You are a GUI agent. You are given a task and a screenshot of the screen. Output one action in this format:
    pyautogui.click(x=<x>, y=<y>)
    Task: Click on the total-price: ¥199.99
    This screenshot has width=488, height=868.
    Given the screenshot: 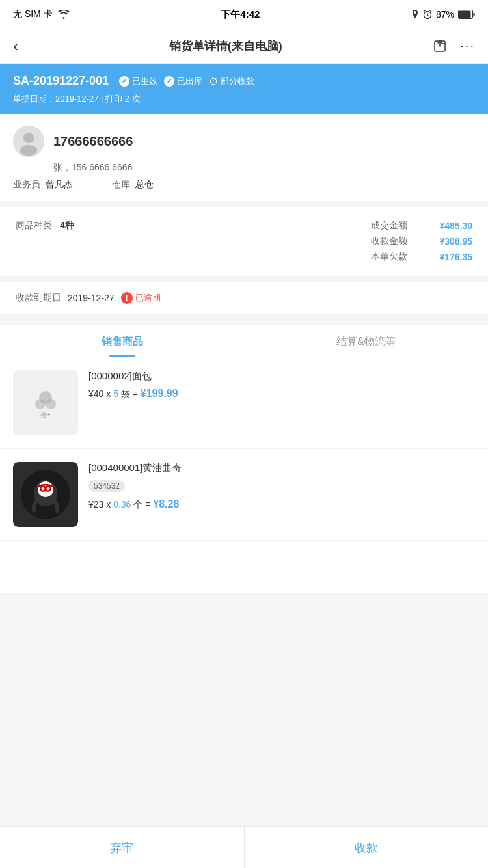 What is the action you would take?
    pyautogui.click(x=159, y=393)
    